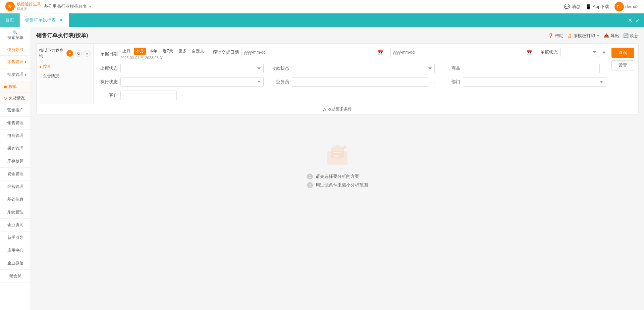  I want to click on date-tab-custom: 自定义, so click(198, 51).